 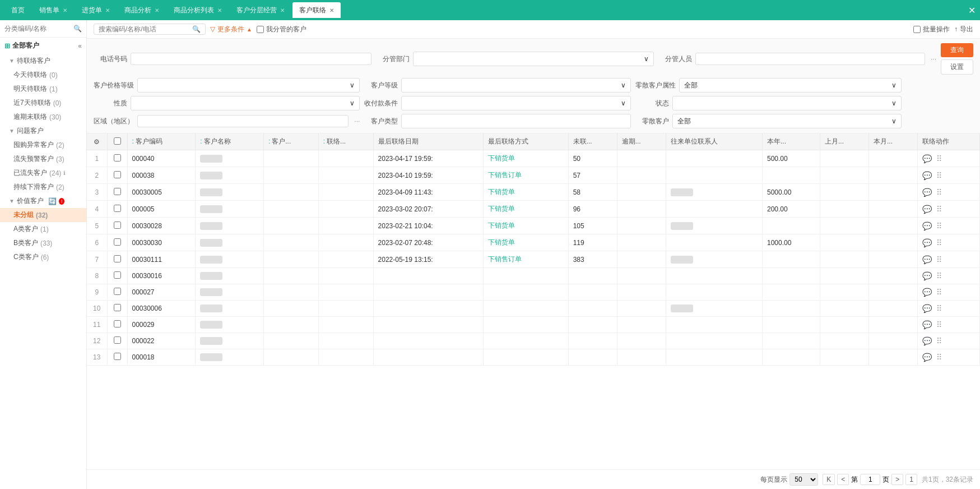 I want to click on tab-sales-close: ✕, so click(x=65, y=10).